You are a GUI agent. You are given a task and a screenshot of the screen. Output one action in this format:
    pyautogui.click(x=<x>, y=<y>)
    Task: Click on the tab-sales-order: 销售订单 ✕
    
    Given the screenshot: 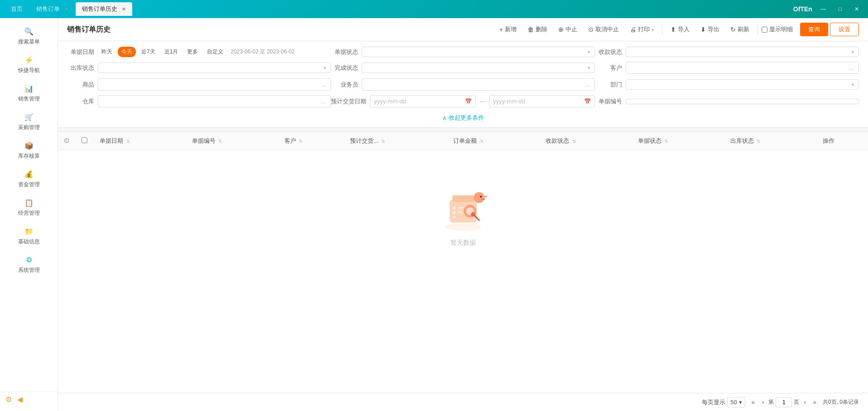 What is the action you would take?
    pyautogui.click(x=53, y=9)
    